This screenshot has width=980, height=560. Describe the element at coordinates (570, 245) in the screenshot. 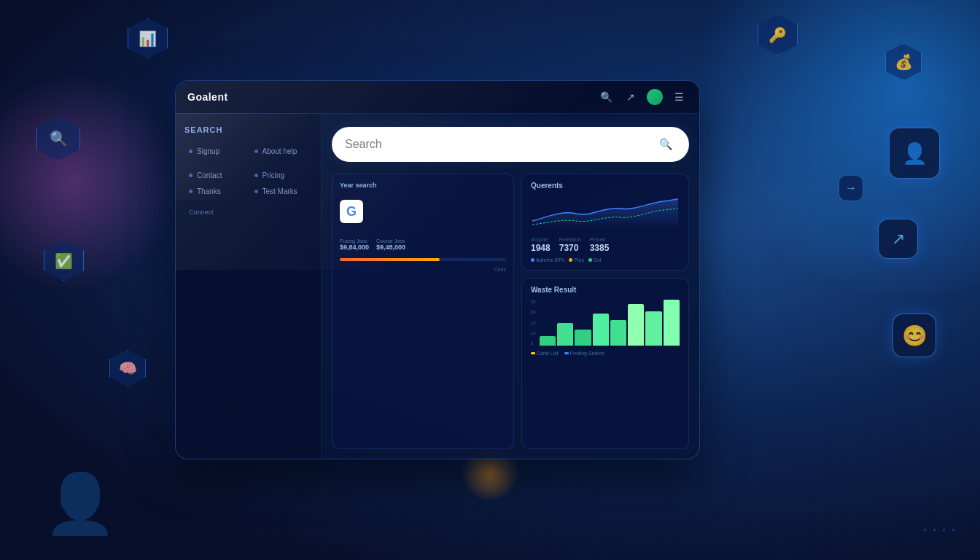

I see `stat-retention: Retention 7370` at that location.